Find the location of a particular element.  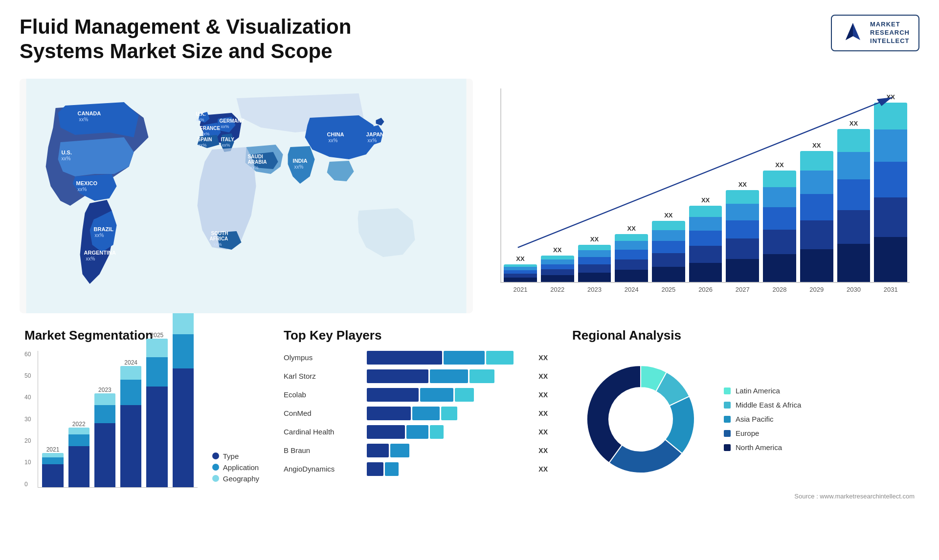

players-list: OlympusXXKarl StorzXXEcolabXXConMedXXCar… is located at coordinates (416, 413).